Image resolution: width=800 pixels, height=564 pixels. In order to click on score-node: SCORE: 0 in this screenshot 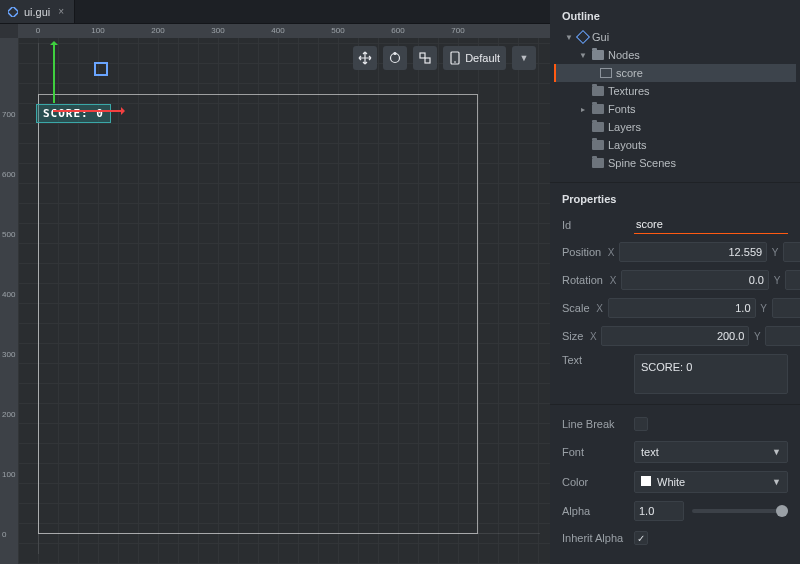, I will do `click(74, 114)`.